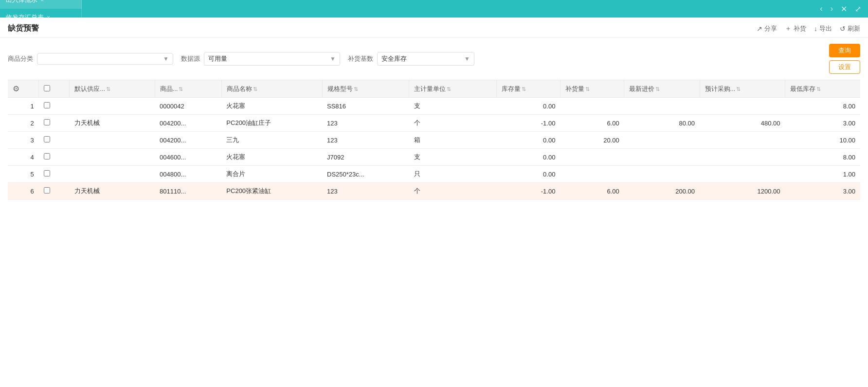  I want to click on 导出-label: 导出, so click(826, 29).